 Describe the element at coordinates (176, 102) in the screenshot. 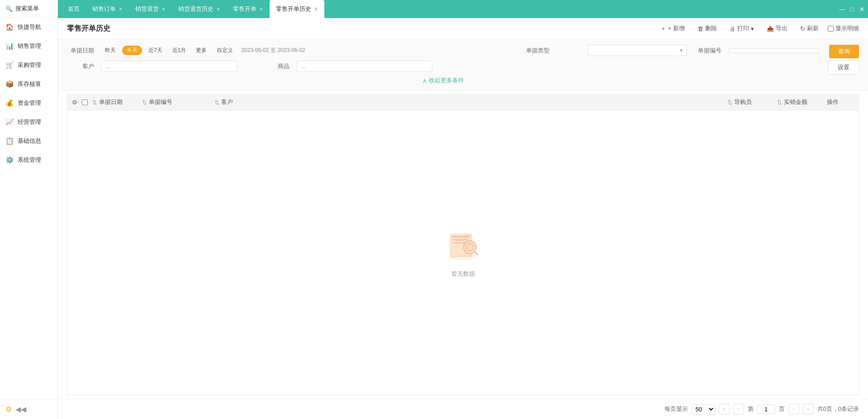

I see `col-header-num: ⇅ 单据编号` at that location.